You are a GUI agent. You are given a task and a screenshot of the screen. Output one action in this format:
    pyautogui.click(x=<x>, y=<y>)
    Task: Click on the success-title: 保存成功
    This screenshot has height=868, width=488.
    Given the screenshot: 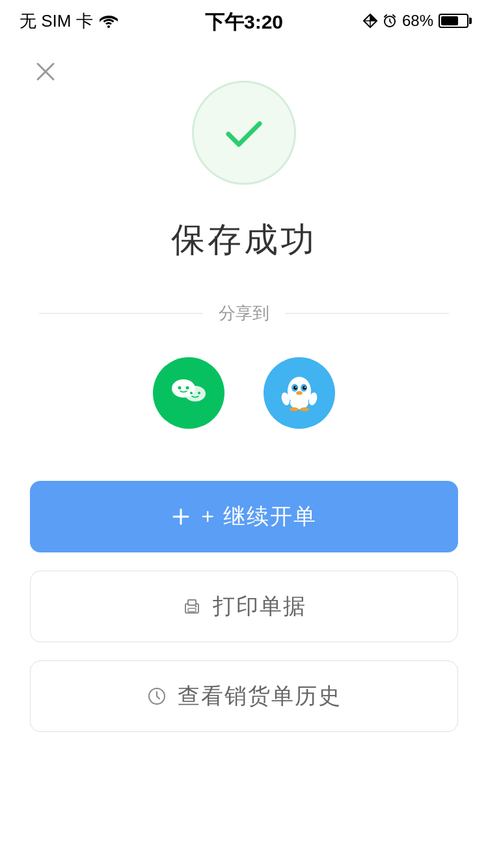 What is the action you would take?
    pyautogui.click(x=244, y=240)
    